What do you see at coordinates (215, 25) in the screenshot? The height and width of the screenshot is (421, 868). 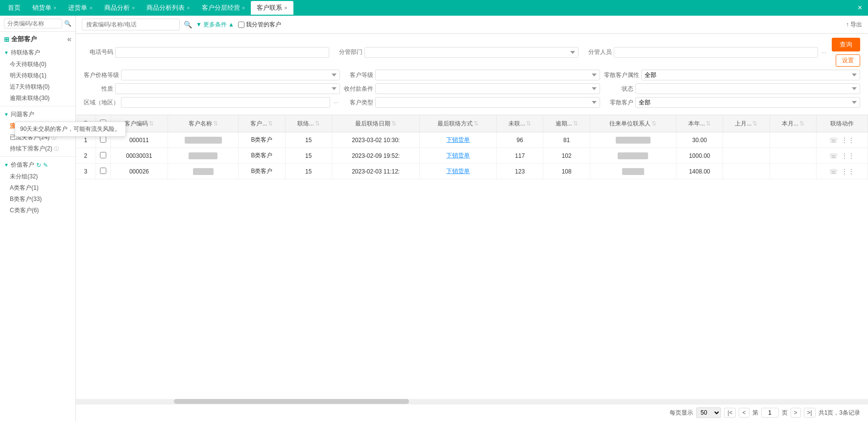 I see `more-conditions-btn: ▼ 更多条件 ▲` at bounding box center [215, 25].